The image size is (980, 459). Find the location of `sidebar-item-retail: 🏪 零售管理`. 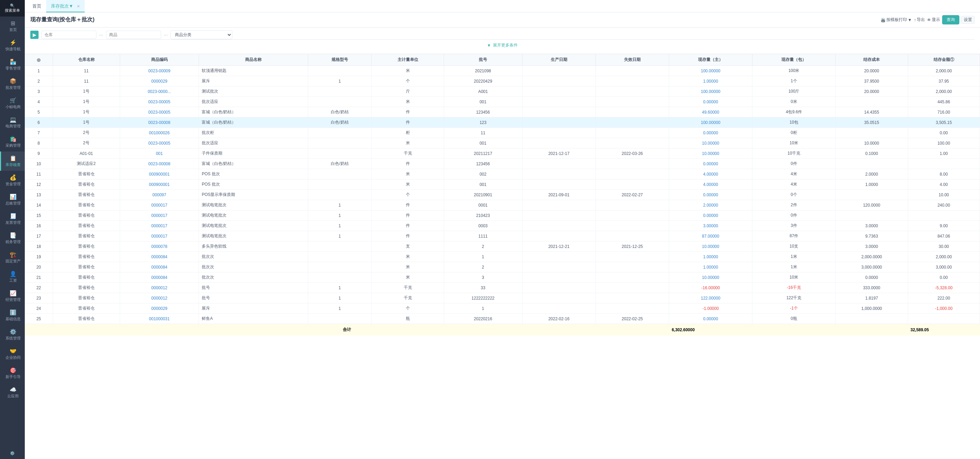

sidebar-item-retail: 🏪 零售管理 is located at coordinates (12, 65).